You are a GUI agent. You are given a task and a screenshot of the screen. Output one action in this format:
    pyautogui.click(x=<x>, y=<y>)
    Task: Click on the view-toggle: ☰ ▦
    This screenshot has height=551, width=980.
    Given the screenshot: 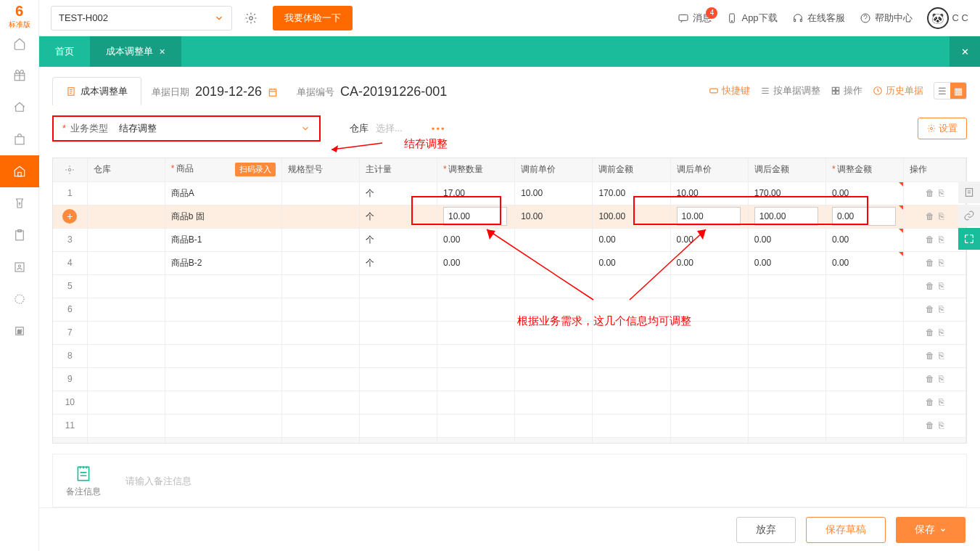 What is the action you would take?
    pyautogui.click(x=950, y=91)
    